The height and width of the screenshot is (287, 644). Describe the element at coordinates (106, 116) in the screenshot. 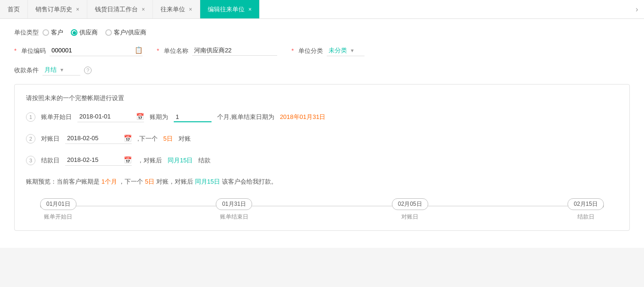

I see `step-1-date-input` at that location.